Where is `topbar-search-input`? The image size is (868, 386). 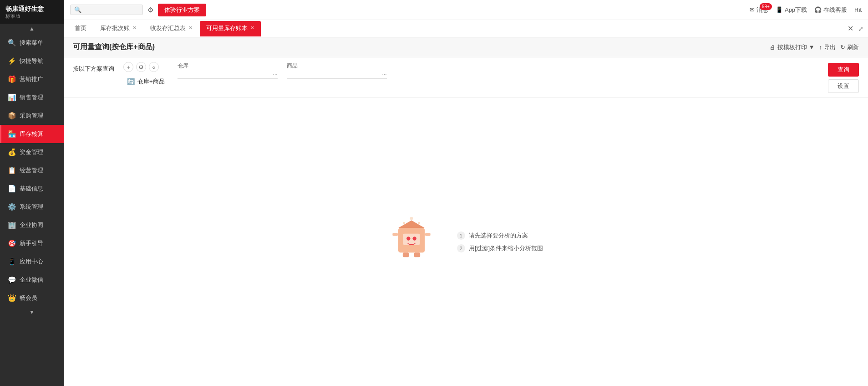
topbar-search-input is located at coordinates (111, 10).